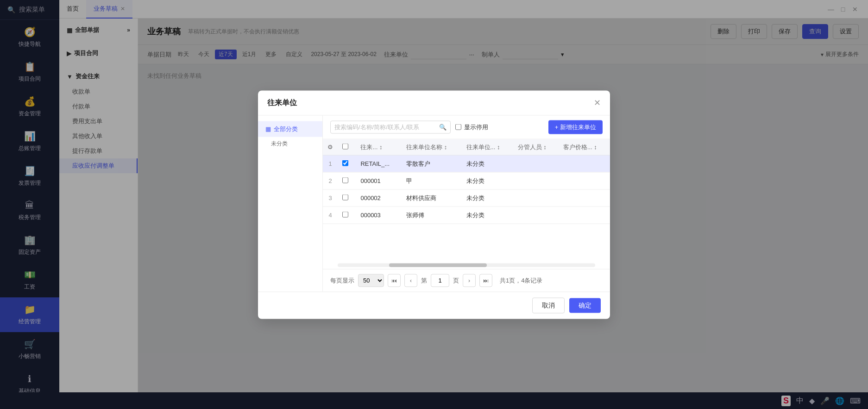 This screenshot has width=868, height=409. I want to click on modal-sidebar-unclassified: 未分类, so click(290, 144).